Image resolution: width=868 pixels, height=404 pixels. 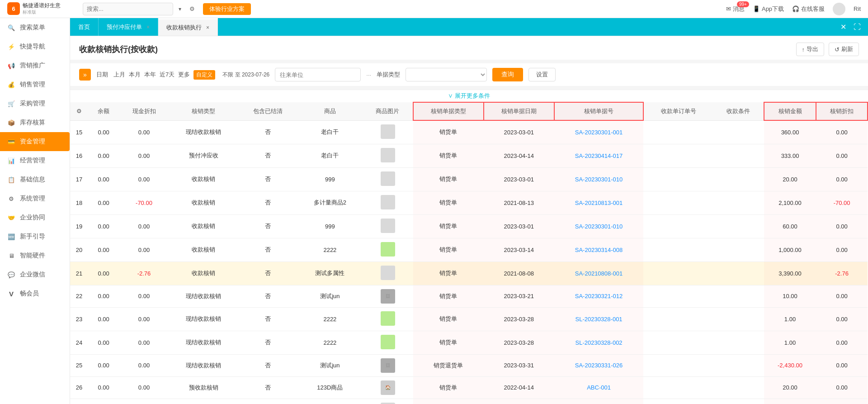 I want to click on finance-icon: 💳, so click(x=11, y=142).